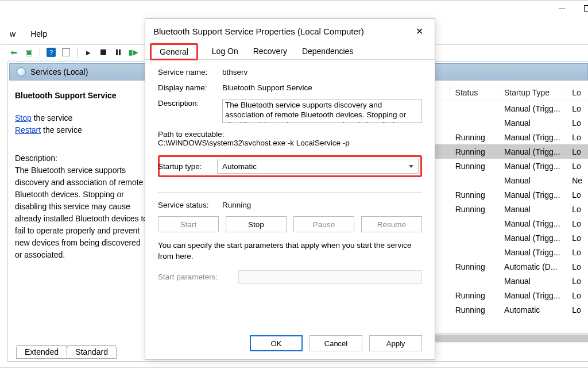 The height and width of the screenshot is (368, 588). I want to click on cell-startup: Automatic, so click(532, 310).